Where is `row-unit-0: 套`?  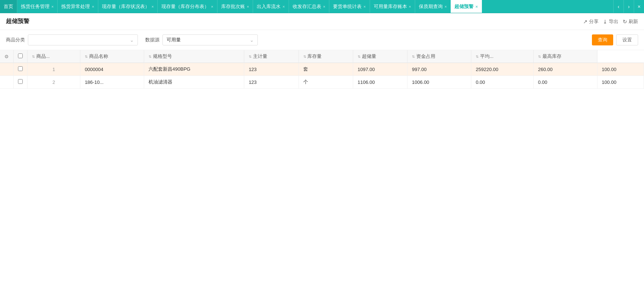 row-unit-0: 套 is located at coordinates (326, 70).